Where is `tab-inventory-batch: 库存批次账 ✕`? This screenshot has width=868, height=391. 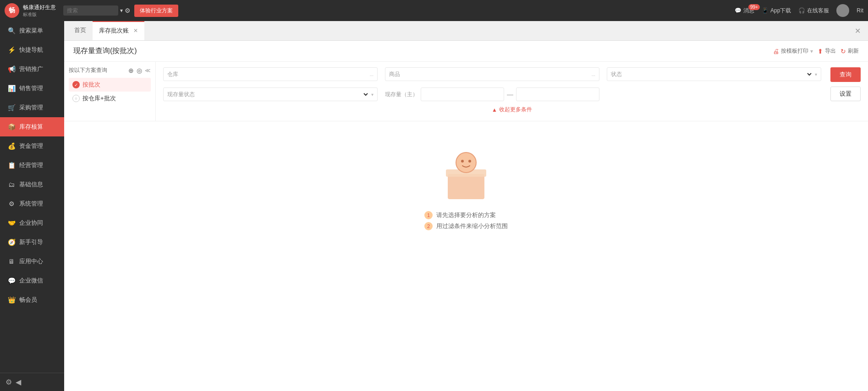 tab-inventory-batch: 库存批次账 ✕ is located at coordinates (118, 31).